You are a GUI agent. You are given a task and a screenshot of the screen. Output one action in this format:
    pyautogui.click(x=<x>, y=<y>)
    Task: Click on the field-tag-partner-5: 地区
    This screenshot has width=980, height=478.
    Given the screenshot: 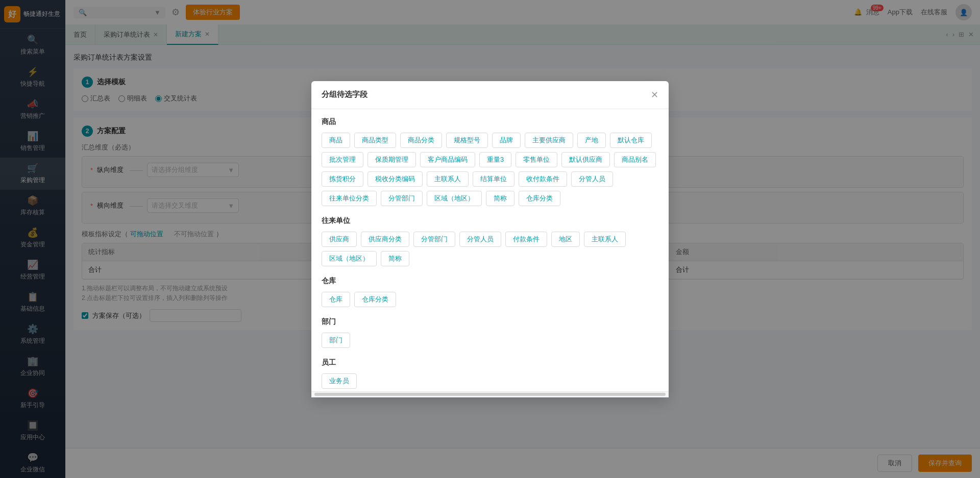 What is the action you would take?
    pyautogui.click(x=566, y=239)
    